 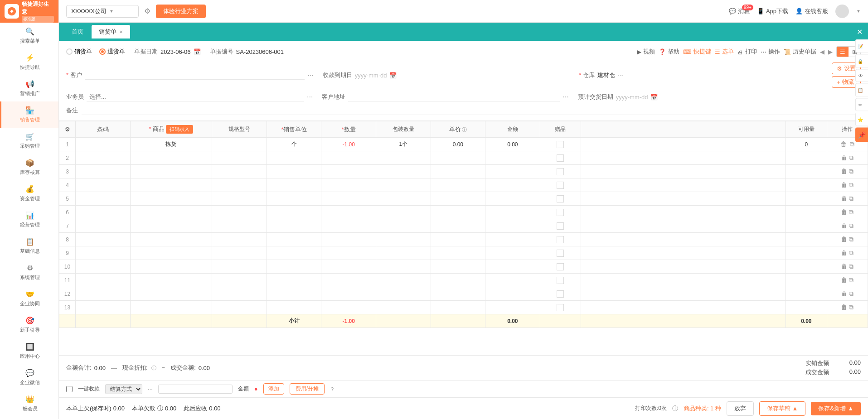 What do you see at coordinates (471, 111) in the screenshot?
I see `notes-input` at bounding box center [471, 111].